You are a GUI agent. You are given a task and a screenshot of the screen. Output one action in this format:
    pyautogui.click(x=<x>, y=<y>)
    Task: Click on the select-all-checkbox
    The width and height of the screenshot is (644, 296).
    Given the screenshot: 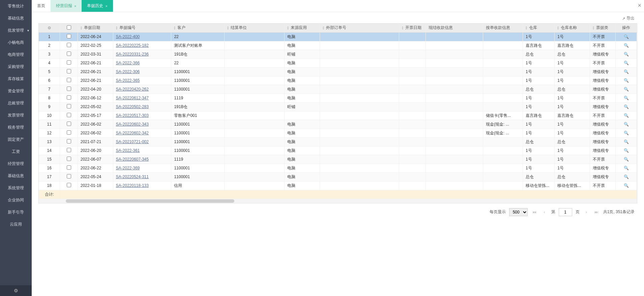 What is the action you would take?
    pyautogui.click(x=69, y=28)
    